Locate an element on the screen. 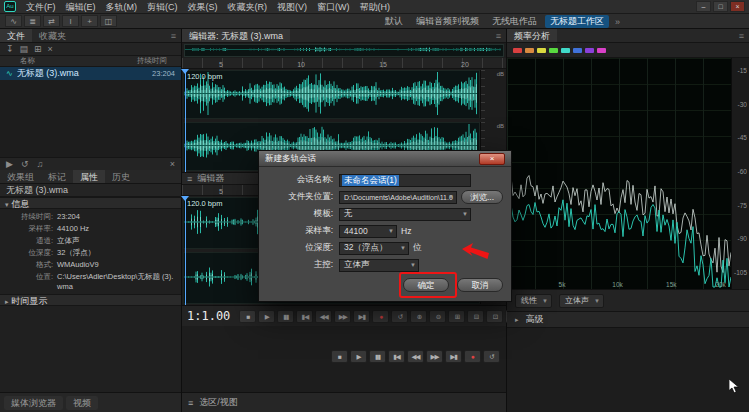 The image size is (749, 412). time-display-section-header: ▸时间显示 is located at coordinates (90, 300).